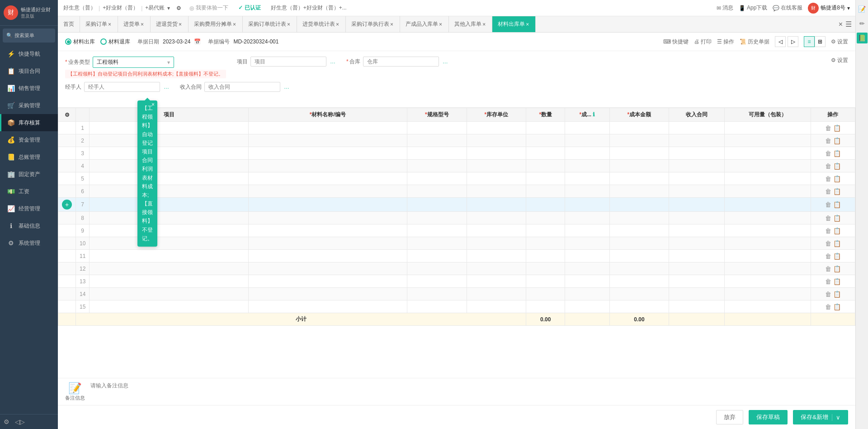 This screenshot has height=429, width=868. Describe the element at coordinates (820, 42) in the screenshot. I see `view-grid-btn: ⊞` at that location.